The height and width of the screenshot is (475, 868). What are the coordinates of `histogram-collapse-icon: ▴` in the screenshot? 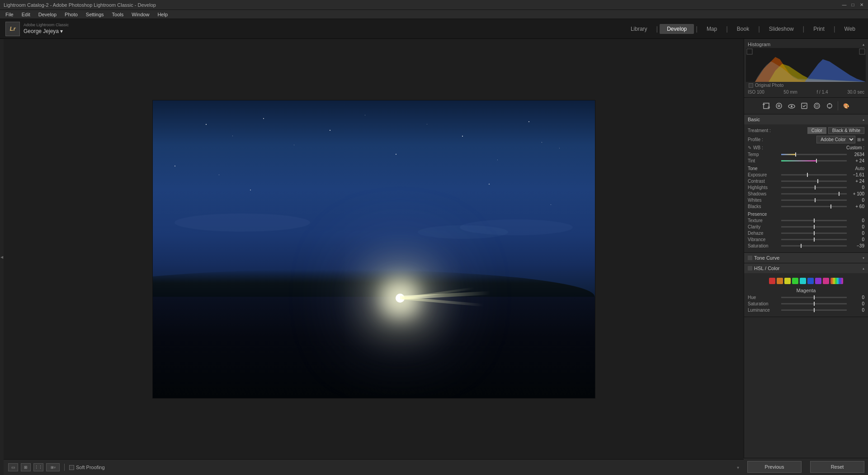 It's located at (863, 44).